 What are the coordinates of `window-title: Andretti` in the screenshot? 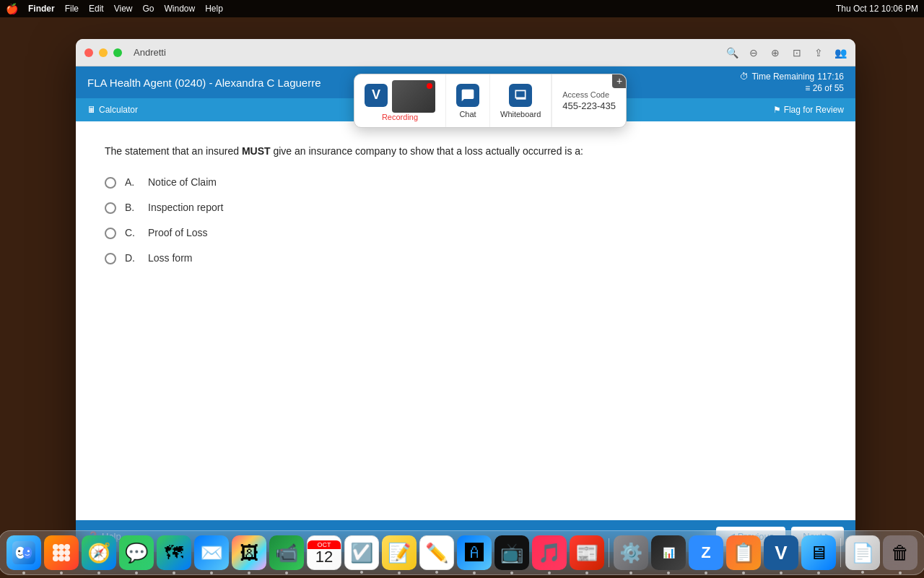 It's located at (150, 52).